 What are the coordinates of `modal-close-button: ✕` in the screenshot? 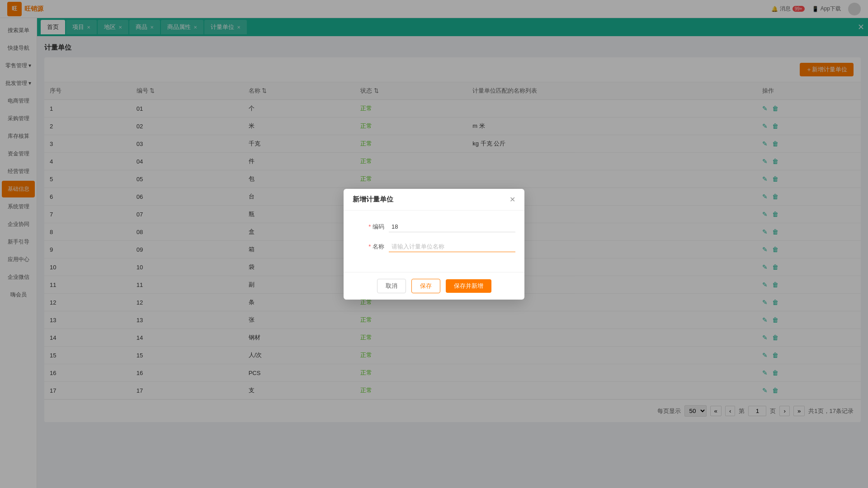 It's located at (513, 200).